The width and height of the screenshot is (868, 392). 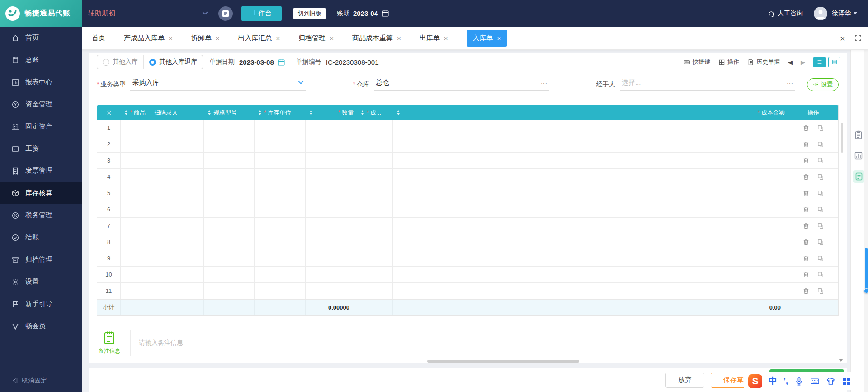 What do you see at coordinates (229, 113) in the screenshot?
I see `column-spec: 规格型号` at bounding box center [229, 113].